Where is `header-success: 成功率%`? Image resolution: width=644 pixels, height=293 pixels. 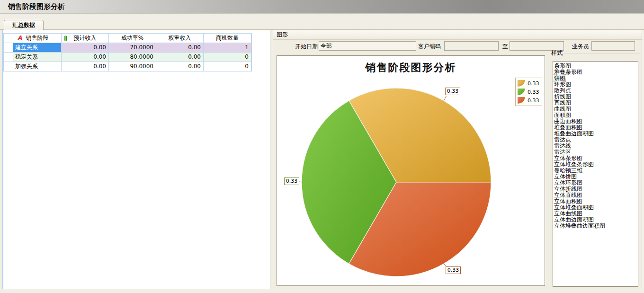 header-success: 成功率% is located at coordinates (133, 38).